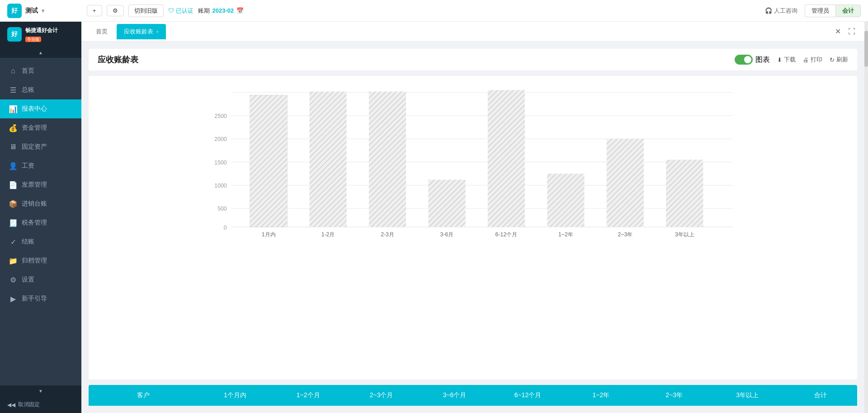  Describe the element at coordinates (146, 11) in the screenshot. I see `switch-version-btn: 切到旧版` at that location.